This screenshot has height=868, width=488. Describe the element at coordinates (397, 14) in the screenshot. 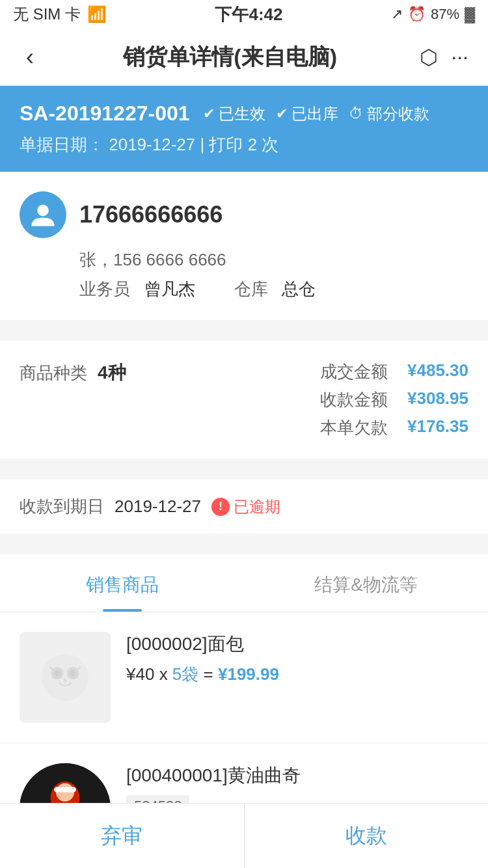

I see `location-icon: ↗` at that location.